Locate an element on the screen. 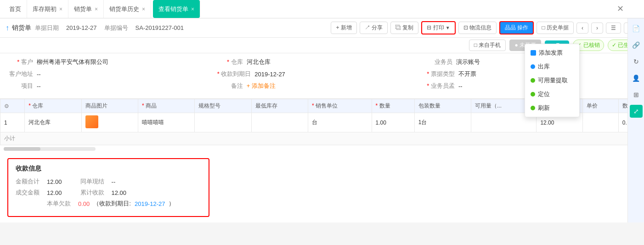 The width and height of the screenshot is (644, 245). cell-num: 1 is located at coordinates (13, 123).